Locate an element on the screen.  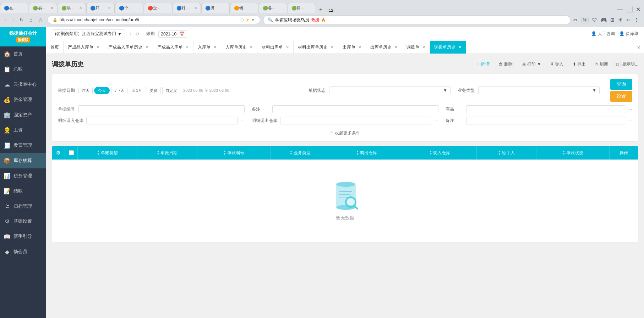
table-gear-icon: ⚙ is located at coordinates (58, 153).